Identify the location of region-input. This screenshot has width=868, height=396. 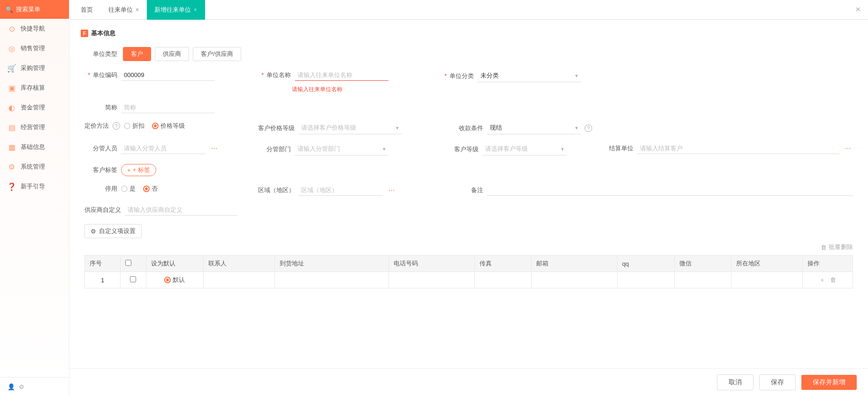
(341, 190).